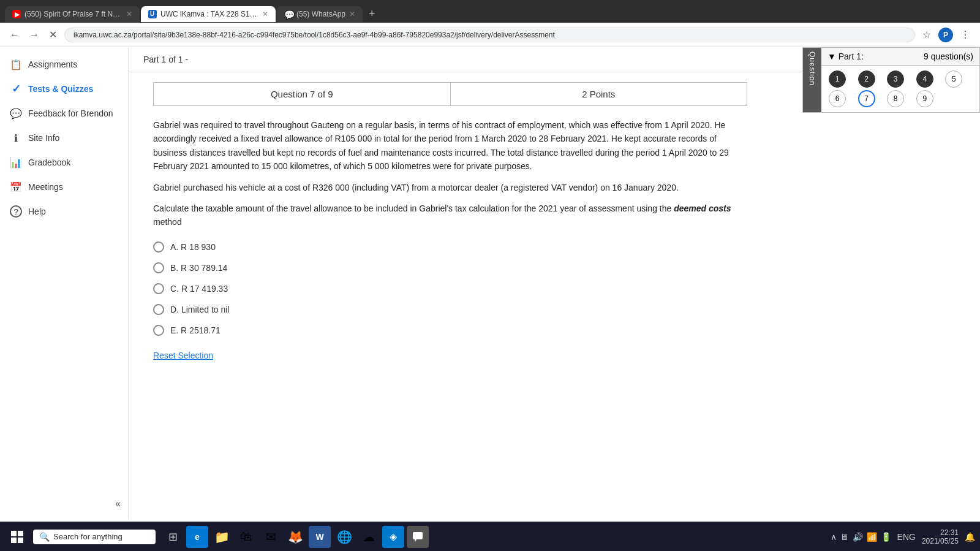 This screenshot has height=551, width=980. I want to click on windows-logo-icon, so click(17, 537).